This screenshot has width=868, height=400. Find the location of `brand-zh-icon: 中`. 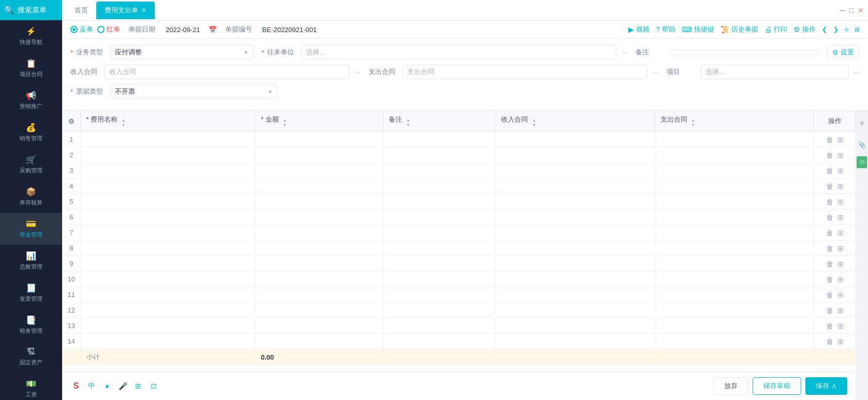

brand-zh-icon: 中 is located at coordinates (92, 386).